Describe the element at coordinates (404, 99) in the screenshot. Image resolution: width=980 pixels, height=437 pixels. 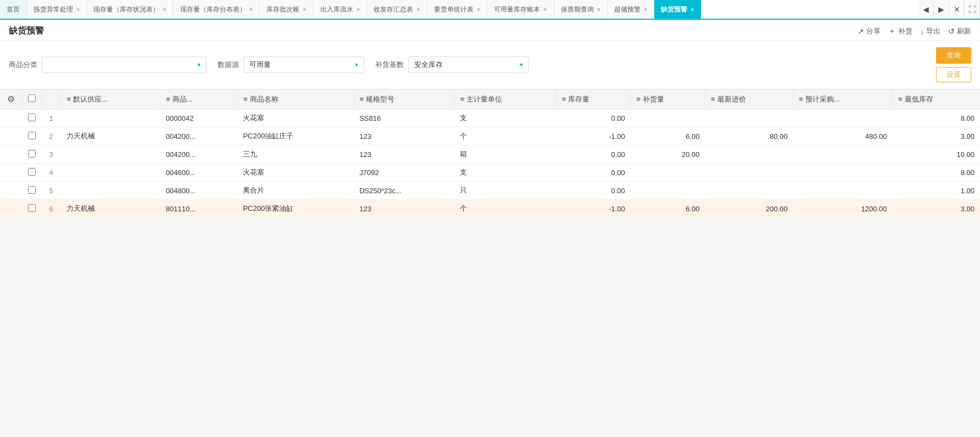
I see `th-spec: ≡规格型号` at that location.